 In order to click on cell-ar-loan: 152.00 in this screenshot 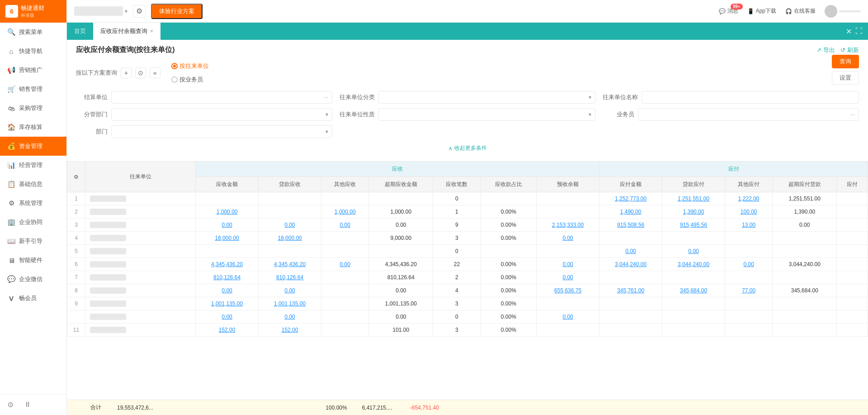, I will do `click(290, 330)`.